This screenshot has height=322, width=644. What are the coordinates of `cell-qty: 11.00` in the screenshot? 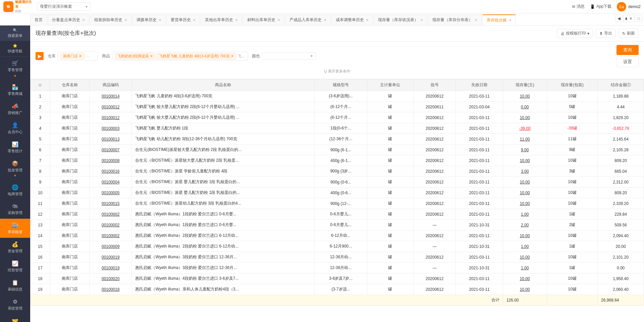 It's located at (525, 139).